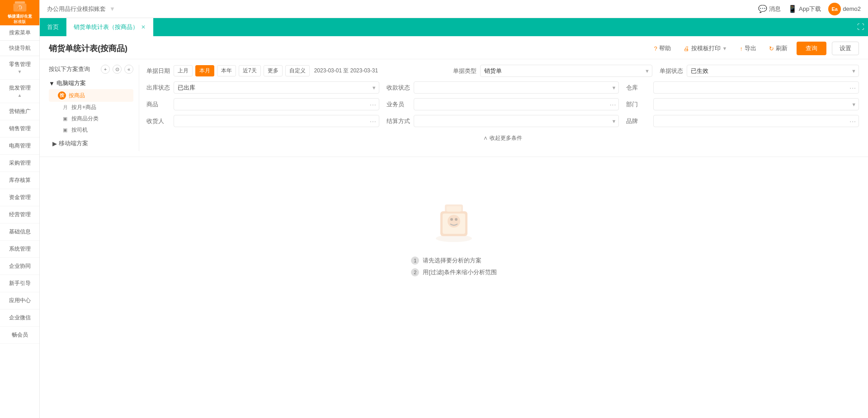  I want to click on date-btn-this-year: 本年, so click(226, 71).